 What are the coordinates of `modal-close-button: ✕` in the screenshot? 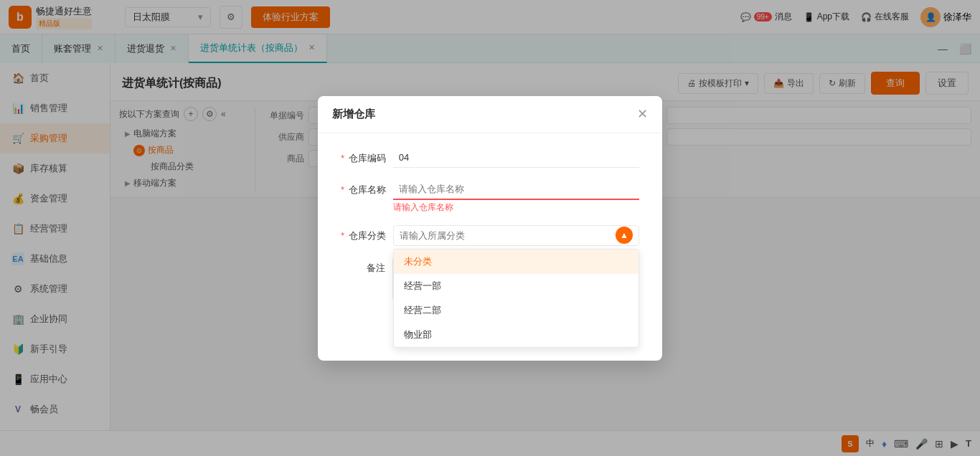 It's located at (643, 114).